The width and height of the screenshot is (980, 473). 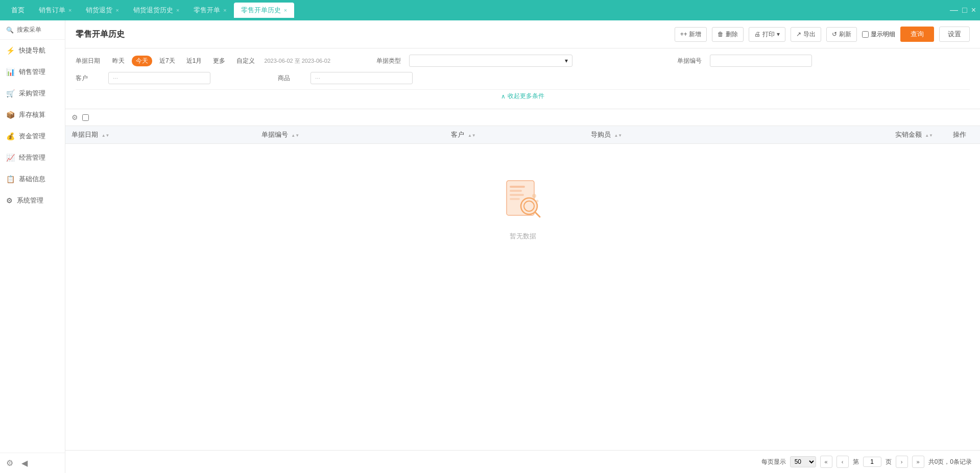 I want to click on date-label: 单据日期, so click(x=90, y=61).